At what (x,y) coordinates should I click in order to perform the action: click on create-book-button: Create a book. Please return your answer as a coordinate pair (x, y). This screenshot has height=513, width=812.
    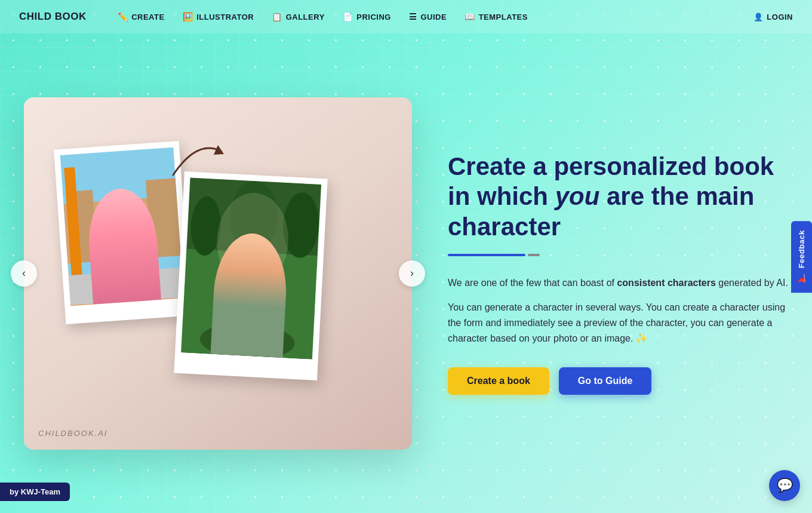
    Looking at the image, I should click on (499, 381).